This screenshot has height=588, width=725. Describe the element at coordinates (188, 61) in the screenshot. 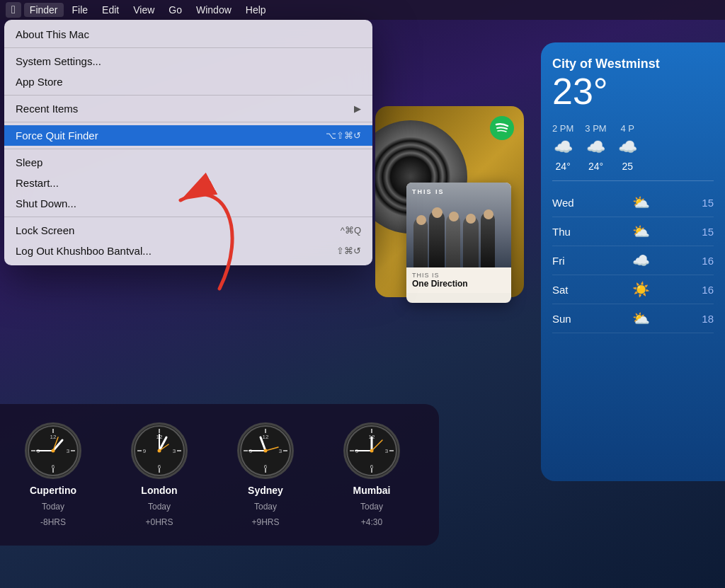

I see `menu-item-system-settings: System Settings...` at that location.